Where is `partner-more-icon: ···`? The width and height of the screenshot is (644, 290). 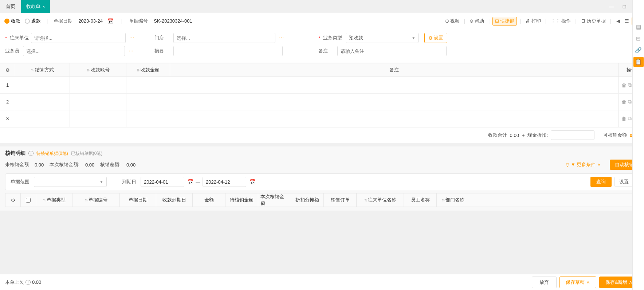
partner-more-icon: ··· is located at coordinates (132, 38).